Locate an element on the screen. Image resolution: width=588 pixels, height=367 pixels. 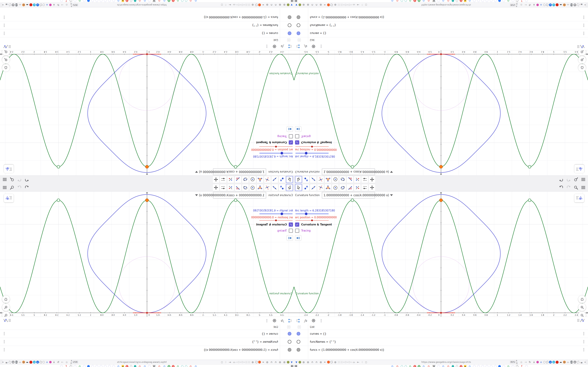
undo-icon is located at coordinates (27, 180).